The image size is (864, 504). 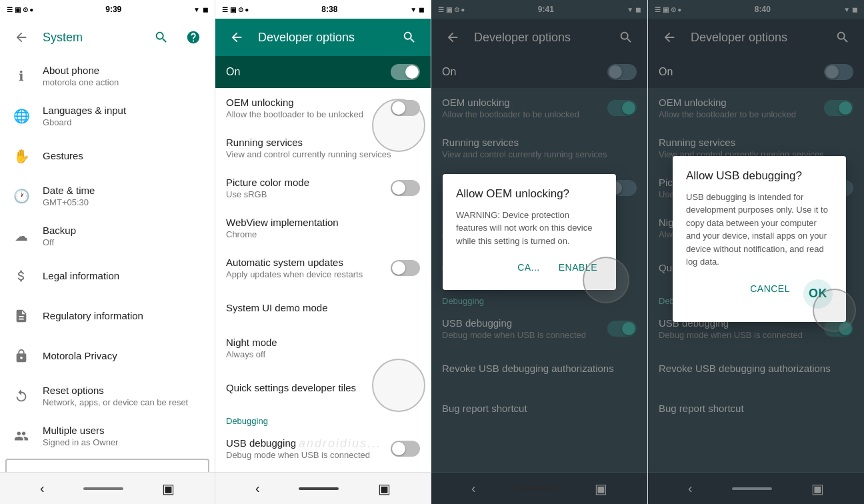 I want to click on usb-cancel-btn: Cancel, so click(x=770, y=294).